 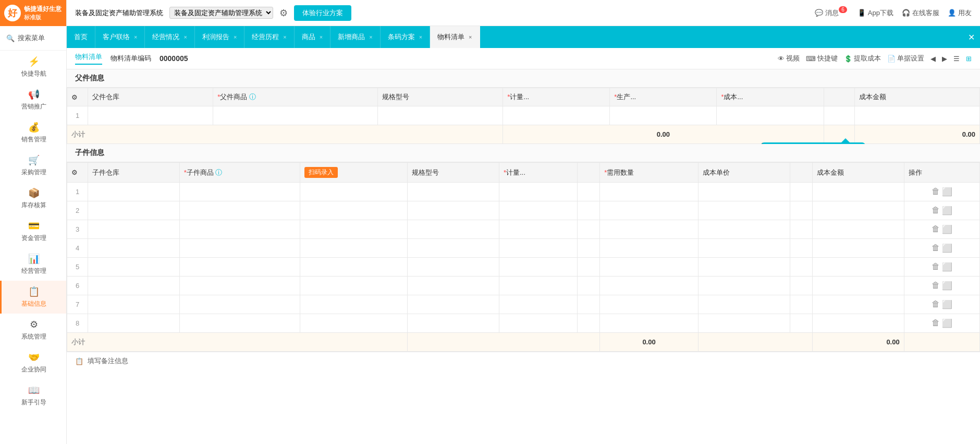 I want to click on close-tab-button: ✕, so click(x=972, y=37).